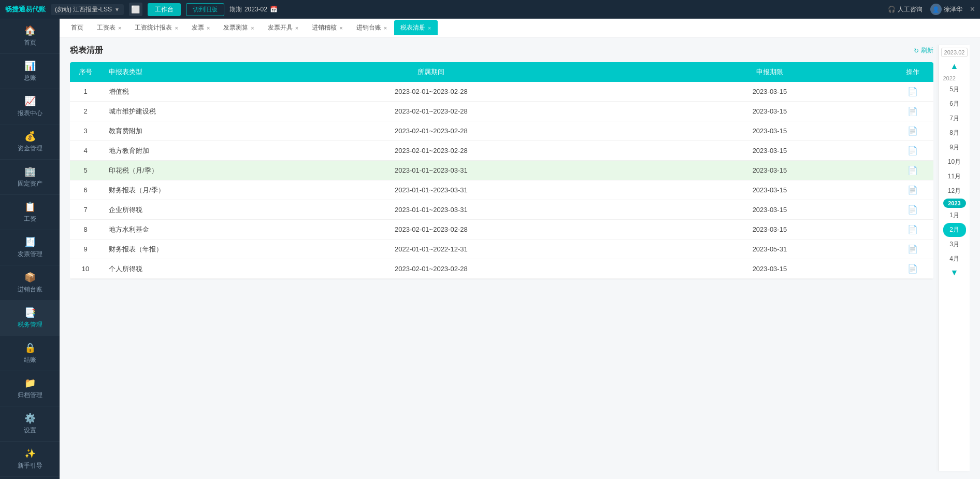  What do you see at coordinates (164, 9) in the screenshot?
I see `workspace-button: 工作台` at bounding box center [164, 9].